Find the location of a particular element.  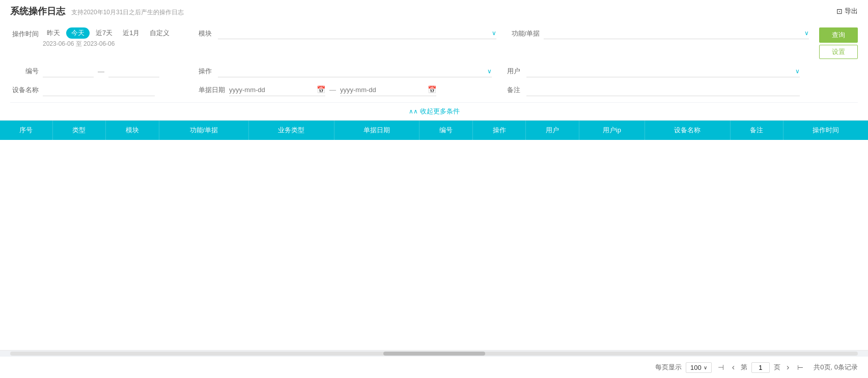

calendar-start-icon: 📅 is located at coordinates (321, 90).